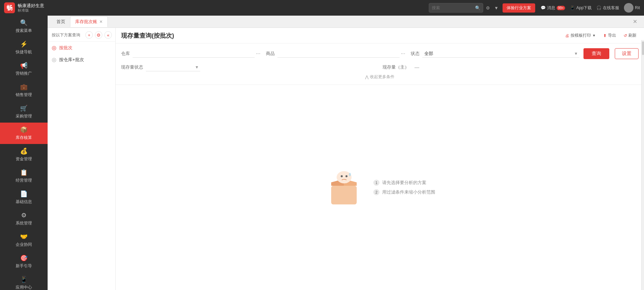 The width and height of the screenshot is (644, 290). Describe the element at coordinates (24, 112) in the screenshot. I see `sidebar-item-purchase: 🛒 采购管理` at that location.